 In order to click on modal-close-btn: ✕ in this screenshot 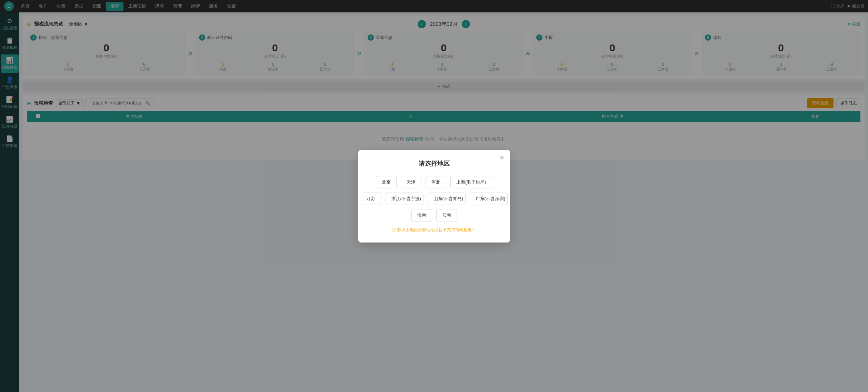, I will do `click(502, 158)`.